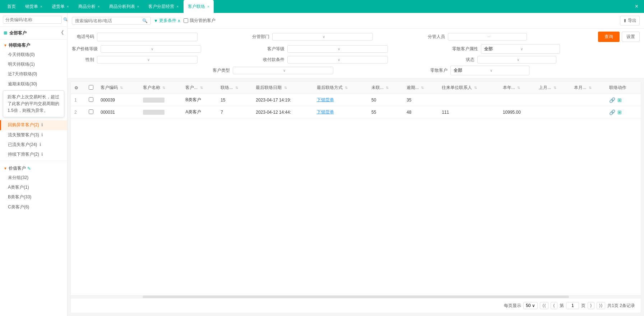 The height and width of the screenshot is (316, 644). I want to click on filter-zero-retail-attr-select: 全部 ∨, so click(520, 49).